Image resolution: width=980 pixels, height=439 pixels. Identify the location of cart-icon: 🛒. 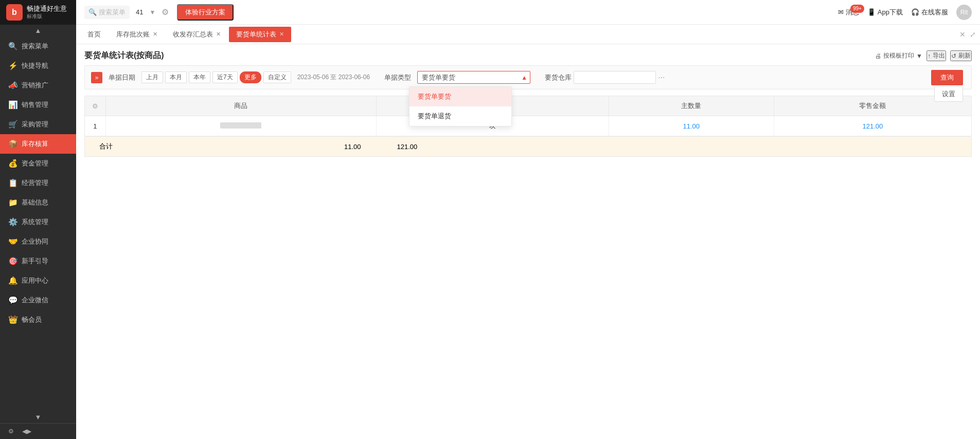
(13, 124).